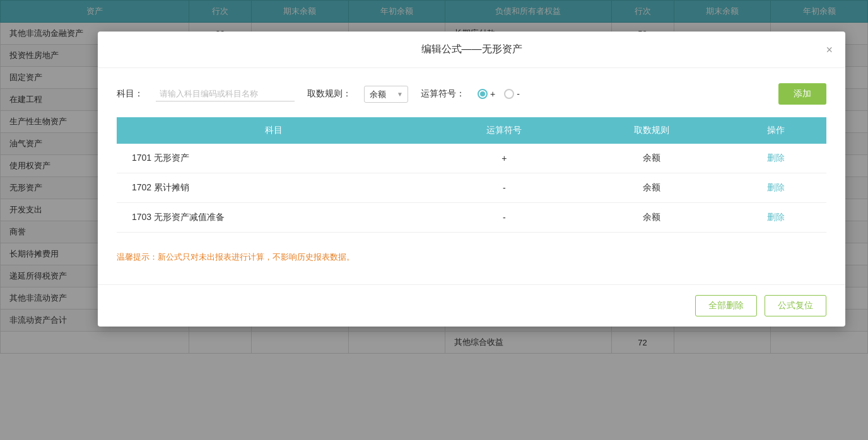 The image size is (868, 440). Describe the element at coordinates (472, 305) in the screenshot. I see `modal-footer: 全部删除 公式复位` at that location.